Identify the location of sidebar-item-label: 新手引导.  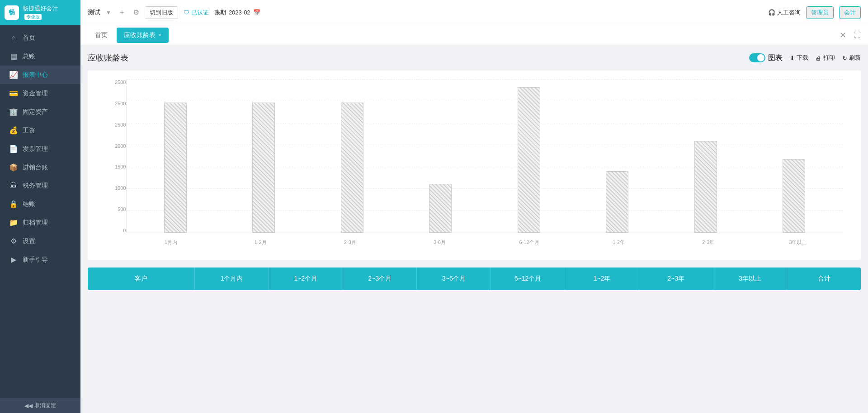
(35, 260).